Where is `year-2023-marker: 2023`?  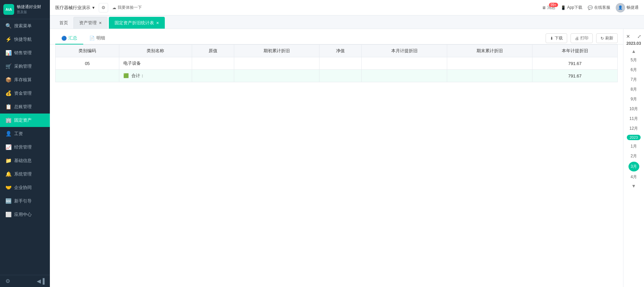 year-2023-marker: 2023 is located at coordinates (634, 137).